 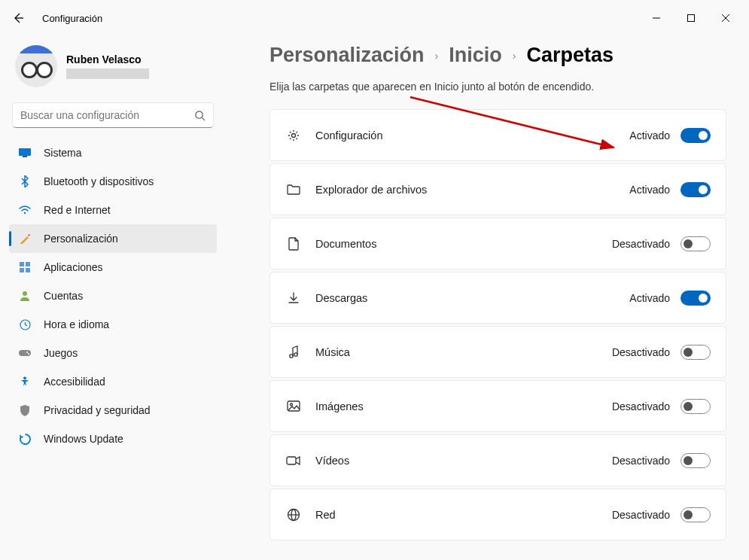 I want to click on sidebar-item-brush: Personalización, so click(x=113, y=239).